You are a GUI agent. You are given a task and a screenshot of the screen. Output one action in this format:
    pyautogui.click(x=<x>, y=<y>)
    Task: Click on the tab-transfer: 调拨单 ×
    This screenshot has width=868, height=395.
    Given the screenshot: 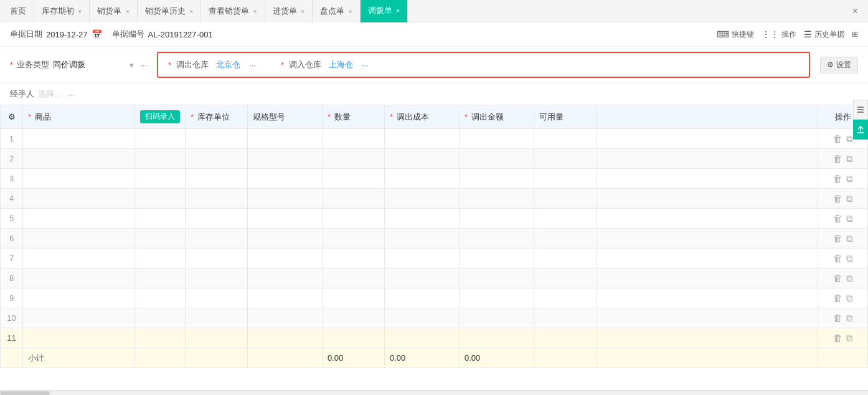 What is the action you would take?
    pyautogui.click(x=384, y=11)
    